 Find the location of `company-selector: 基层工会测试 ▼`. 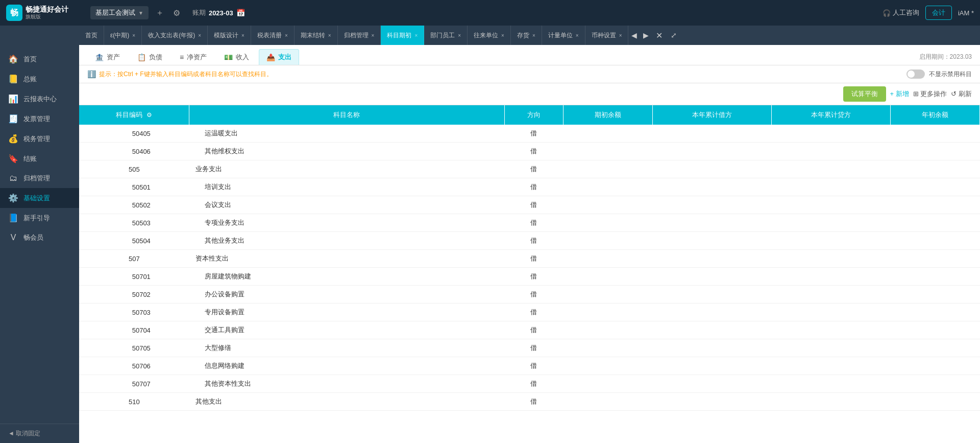

company-selector: 基层工会测试 ▼ is located at coordinates (119, 13).